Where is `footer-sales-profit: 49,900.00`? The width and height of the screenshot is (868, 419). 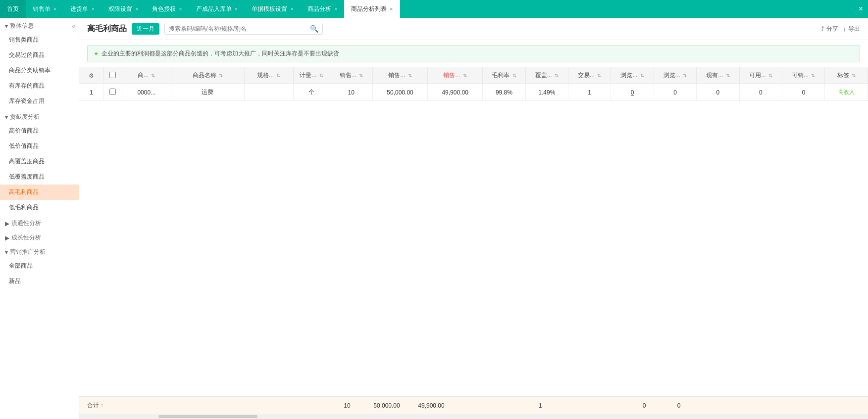 footer-sales-profit: 49,900.00 is located at coordinates (431, 406).